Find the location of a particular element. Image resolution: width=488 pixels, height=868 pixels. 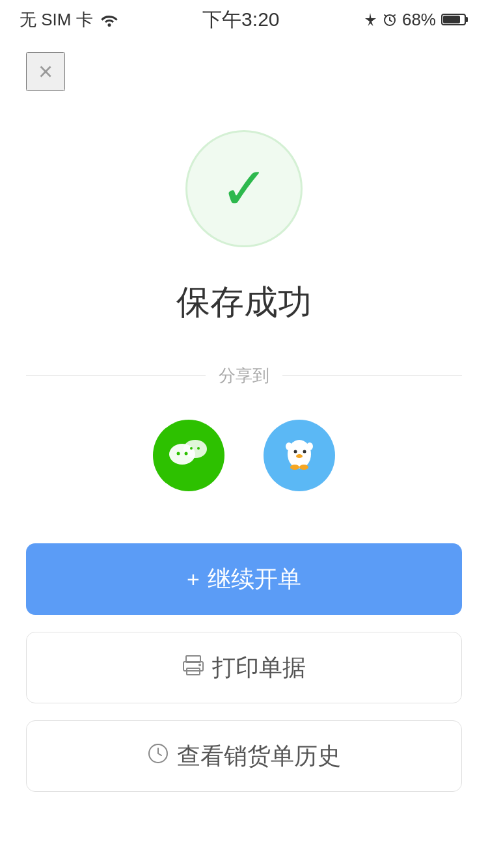

qq-share-button is located at coordinates (299, 455).